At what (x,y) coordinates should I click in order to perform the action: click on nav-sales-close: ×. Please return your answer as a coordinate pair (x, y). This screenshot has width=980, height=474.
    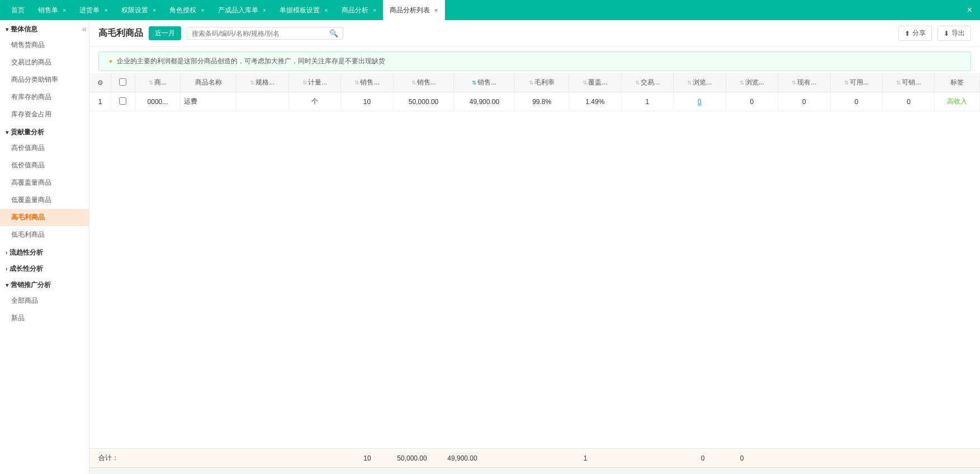
    Looking at the image, I should click on (64, 10).